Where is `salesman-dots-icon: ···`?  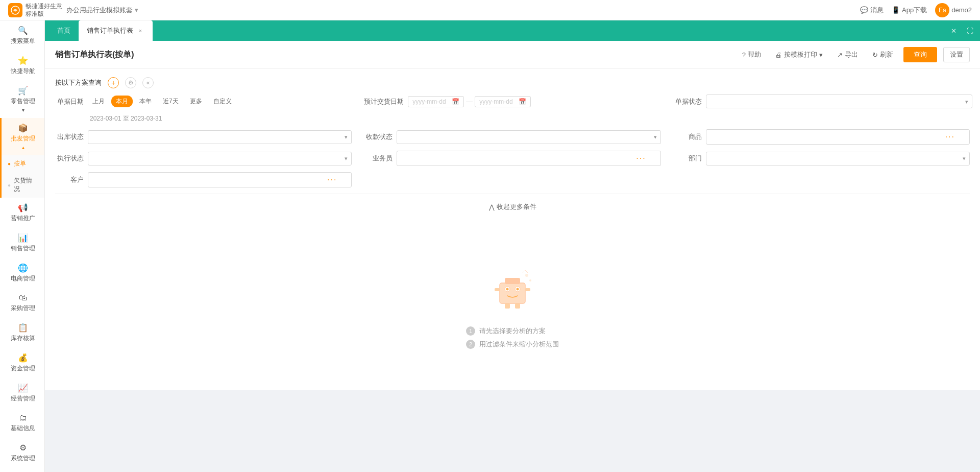
salesman-dots-icon: ··· is located at coordinates (641, 158).